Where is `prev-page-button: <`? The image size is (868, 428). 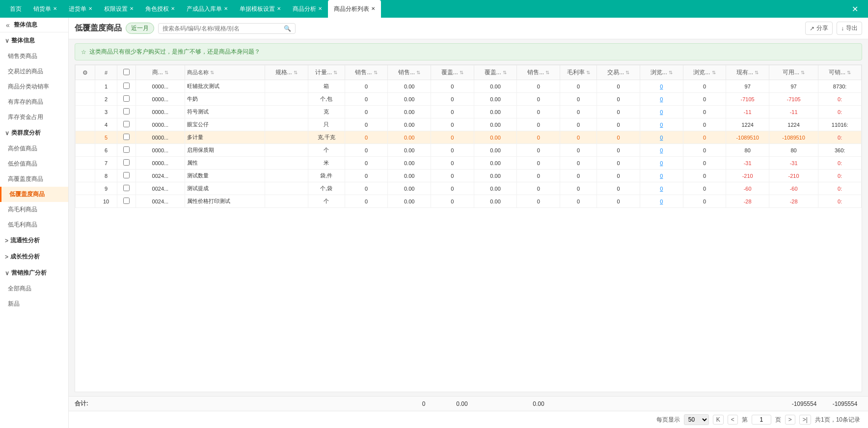 prev-page-button: < is located at coordinates (732, 420).